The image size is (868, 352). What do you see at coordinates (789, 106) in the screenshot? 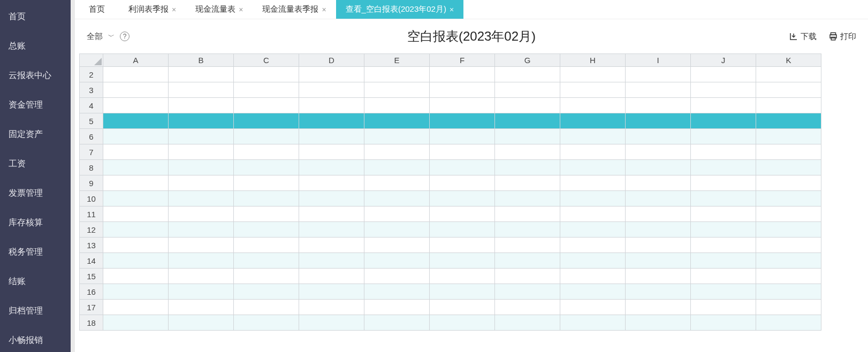
I see `cell-K4` at bounding box center [789, 106].